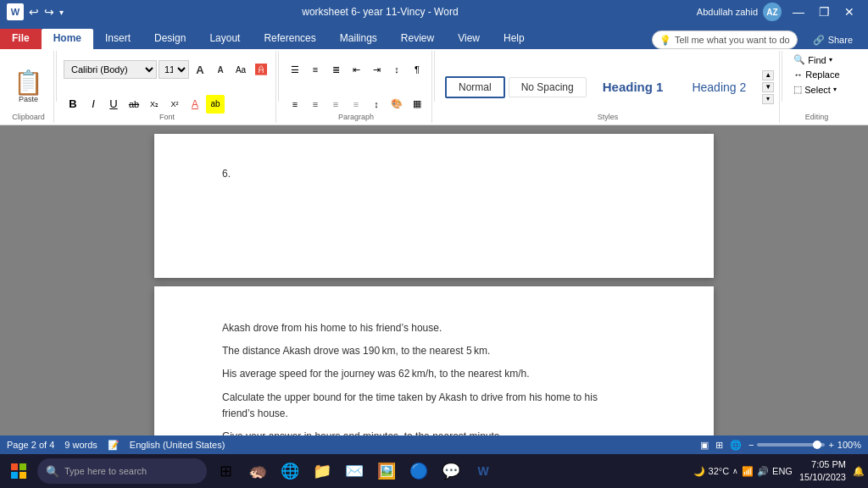 The image size is (868, 488). Describe the element at coordinates (200, 69) in the screenshot. I see `increase-font-btn: A` at that location.